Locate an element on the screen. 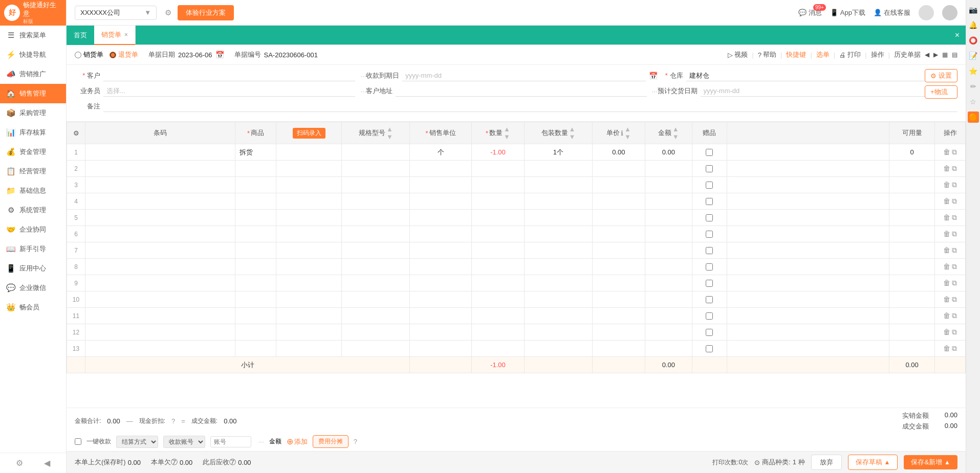 This screenshot has height=473, width=980. tab-close-icon: × is located at coordinates (126, 35).